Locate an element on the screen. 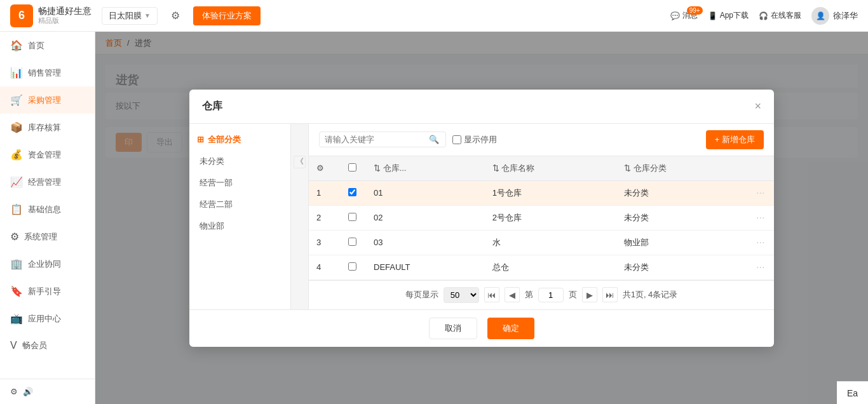 This screenshot has width=868, height=404. headset-icon: 🎧 is located at coordinates (764, 16).